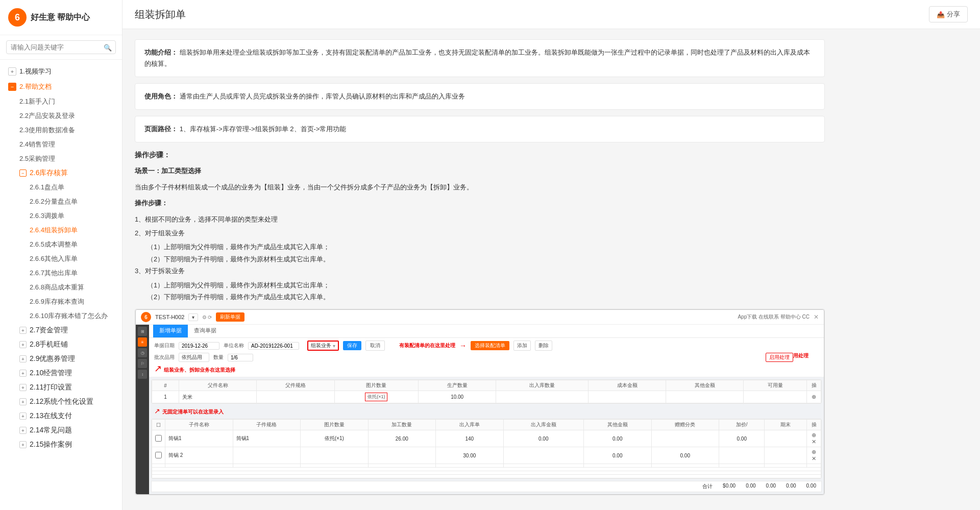 The height and width of the screenshot is (510, 980). Describe the element at coordinates (70, 330) in the screenshot. I see `sidebar-item-27: + 2.7资金管理` at that location.